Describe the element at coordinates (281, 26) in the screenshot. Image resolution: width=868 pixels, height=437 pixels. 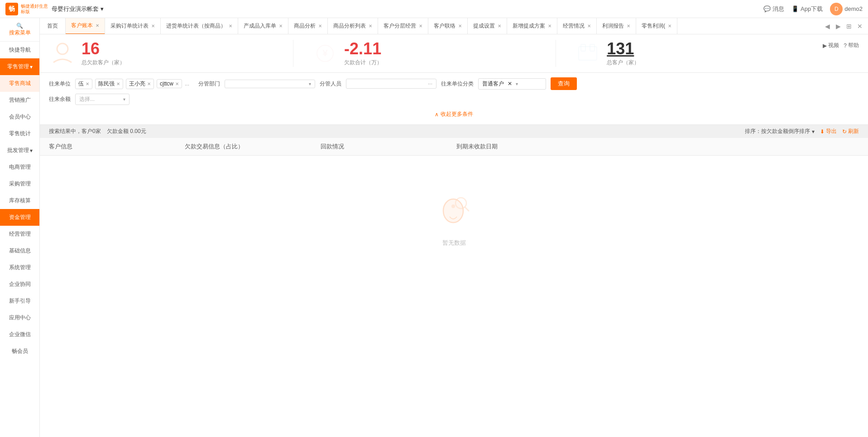
I see `tab-close-product-entry: ✕` at that location.